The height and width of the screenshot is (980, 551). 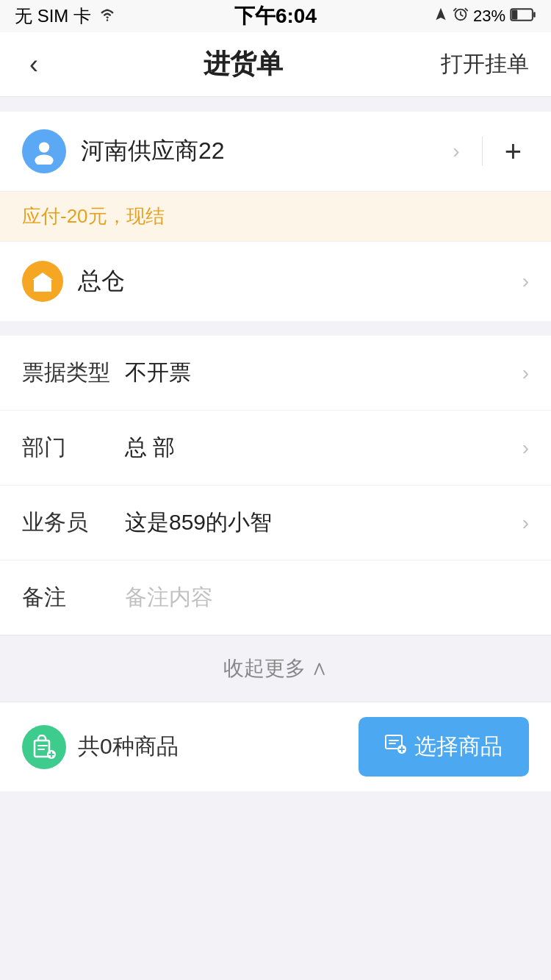 What do you see at coordinates (70, 373) in the screenshot?
I see `invoice-type-label: 票据类型` at bounding box center [70, 373].